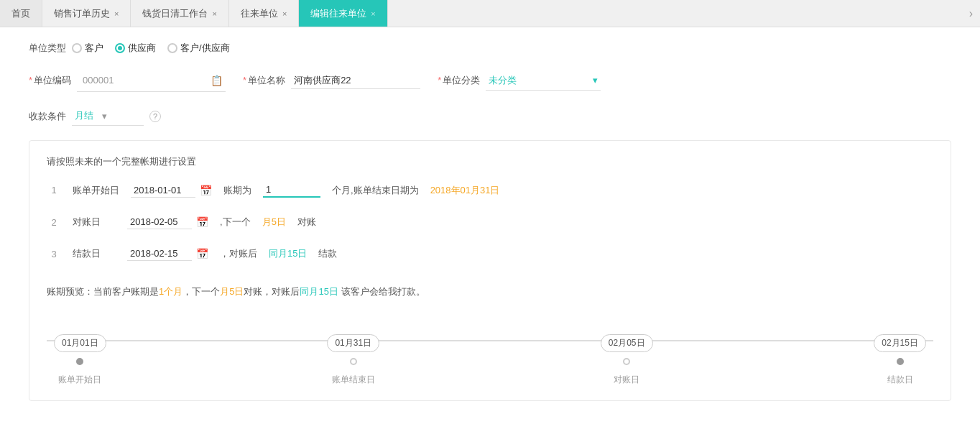 This screenshot has height=437, width=980. What do you see at coordinates (217, 80) in the screenshot?
I see `unit-code-icon: 📋` at bounding box center [217, 80].